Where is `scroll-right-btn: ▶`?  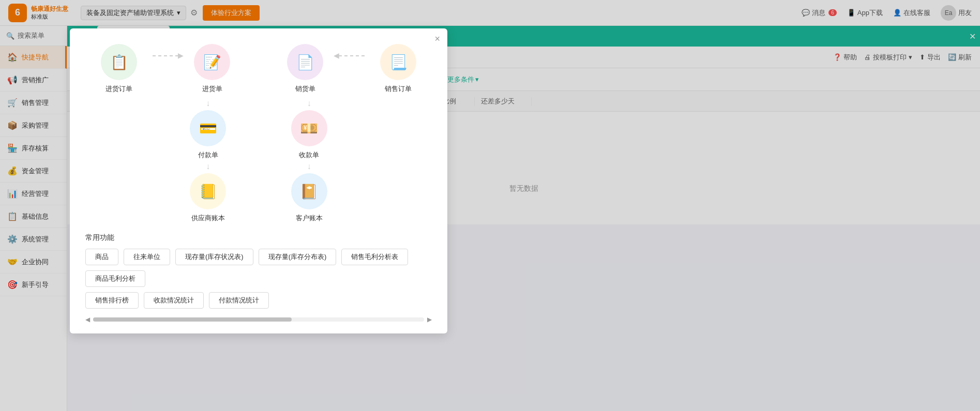 scroll-right-btn: ▶ is located at coordinates (429, 319).